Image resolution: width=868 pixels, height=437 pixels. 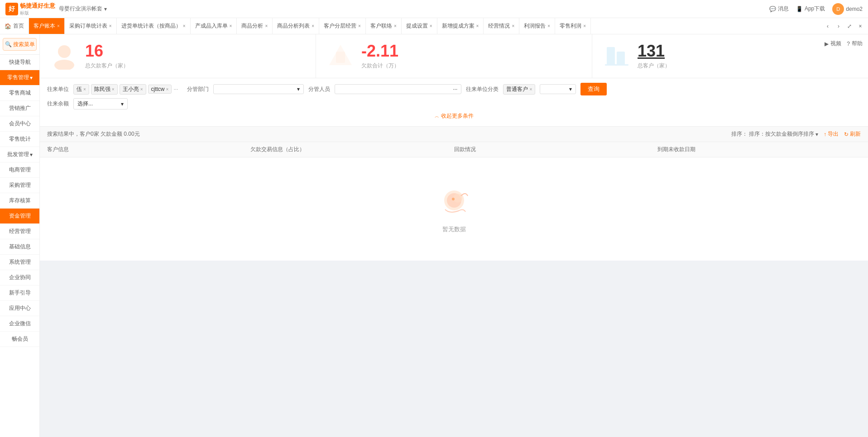 What do you see at coordinates (64, 56) in the screenshot?
I see `stat-customers-icon` at bounding box center [64, 56].